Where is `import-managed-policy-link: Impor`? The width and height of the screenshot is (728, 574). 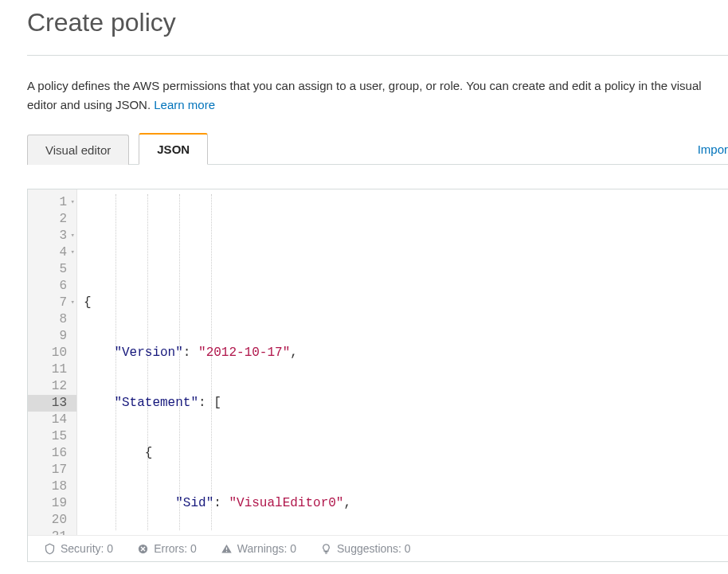
import-managed-policy-link: Impor is located at coordinates (713, 153).